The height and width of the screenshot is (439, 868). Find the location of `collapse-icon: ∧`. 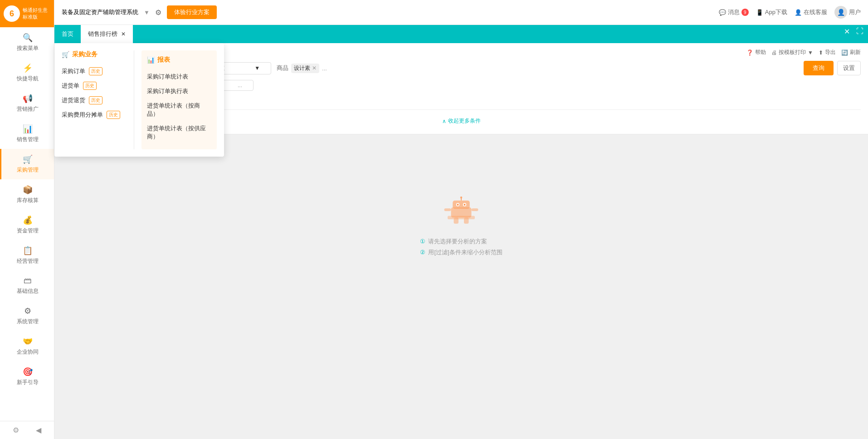

collapse-icon: ∧ is located at coordinates (444, 121).